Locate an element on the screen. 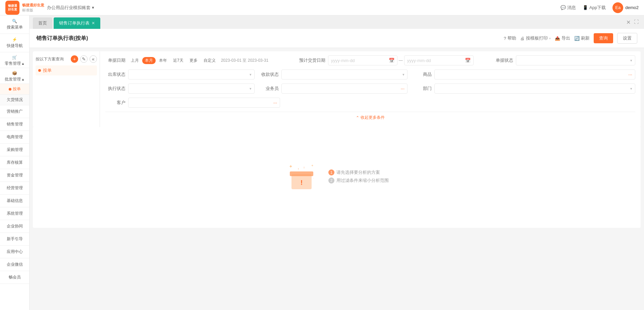 The width and height of the screenshot is (644, 310). goods-input: ··· is located at coordinates (535, 74).